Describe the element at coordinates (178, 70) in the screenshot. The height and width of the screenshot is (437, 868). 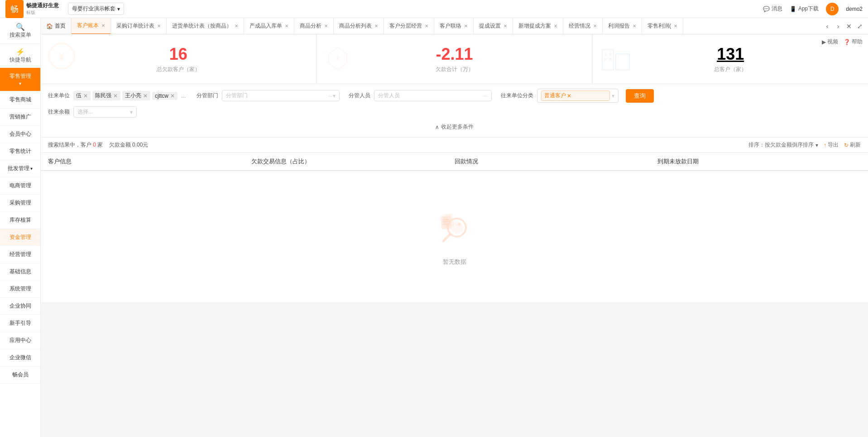
I see `stat-label-debtors: 总欠款客户（家）` at that location.